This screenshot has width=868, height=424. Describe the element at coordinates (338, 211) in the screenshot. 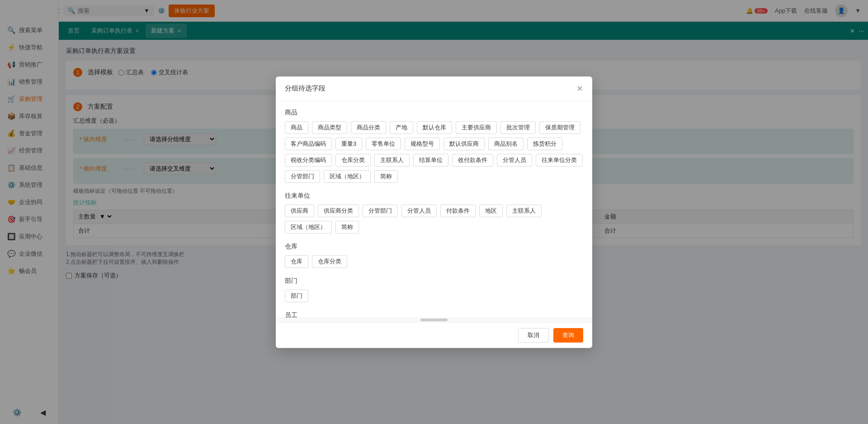

I see `field-tag-partner-1: 供应商分类` at that location.